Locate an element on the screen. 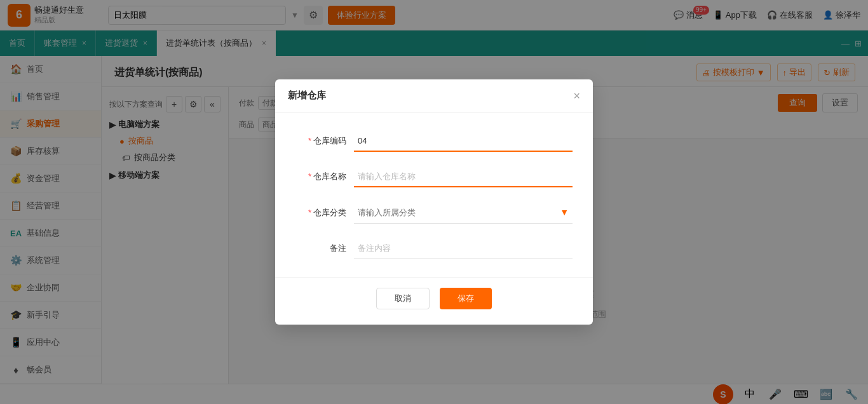  warehouse-code-input is located at coordinates (463, 141).